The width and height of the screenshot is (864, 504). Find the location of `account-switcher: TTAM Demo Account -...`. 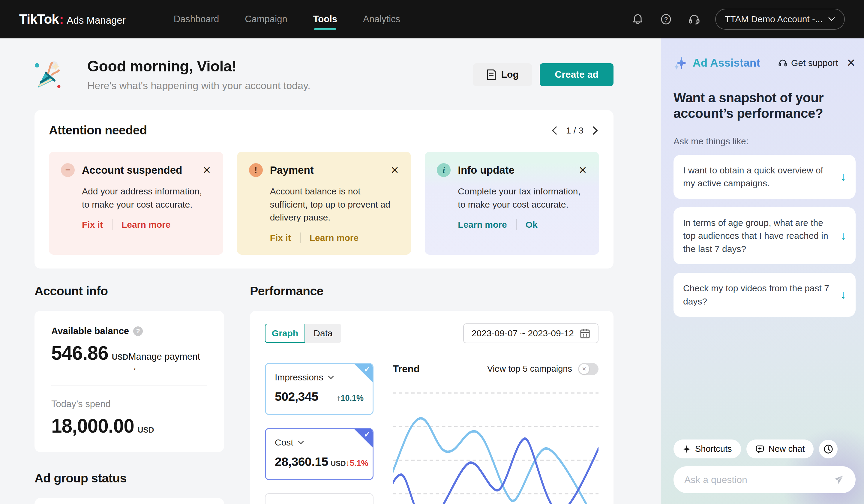

account-switcher: TTAM Demo Account -... is located at coordinates (780, 19).